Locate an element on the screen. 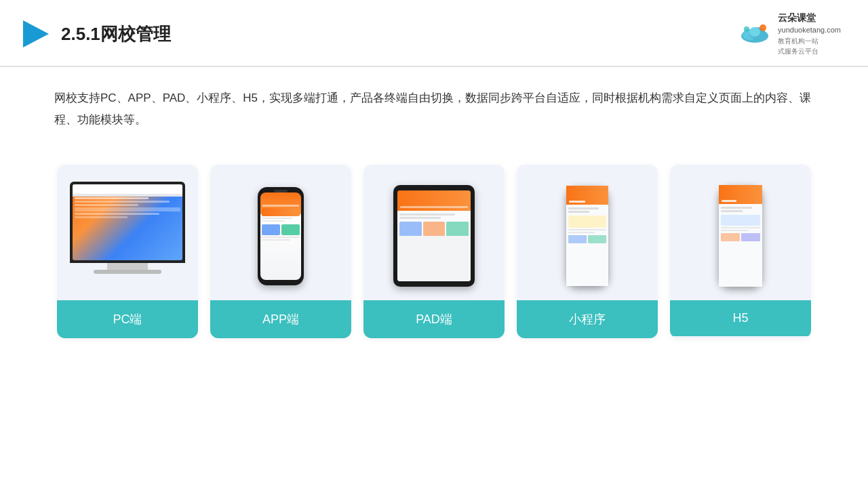  page-title: 2.5.1网校管理 is located at coordinates (116, 34).